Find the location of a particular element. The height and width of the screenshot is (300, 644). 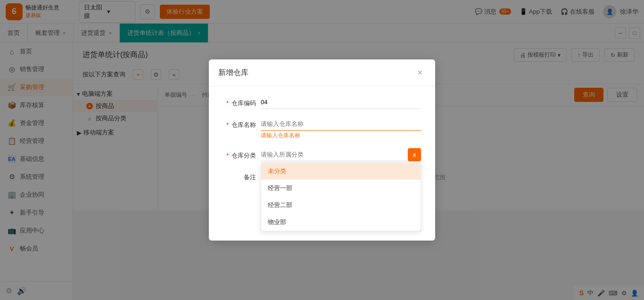

category-option-property: 物业部 is located at coordinates (341, 222).